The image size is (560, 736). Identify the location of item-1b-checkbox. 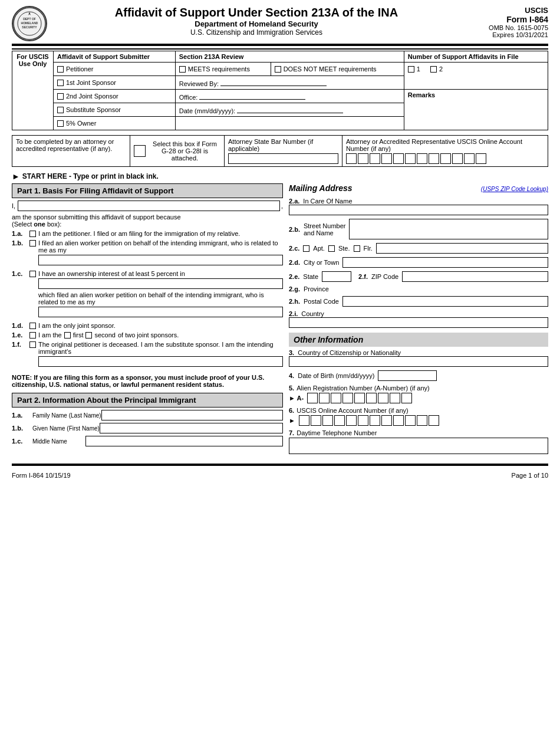
(33, 243).